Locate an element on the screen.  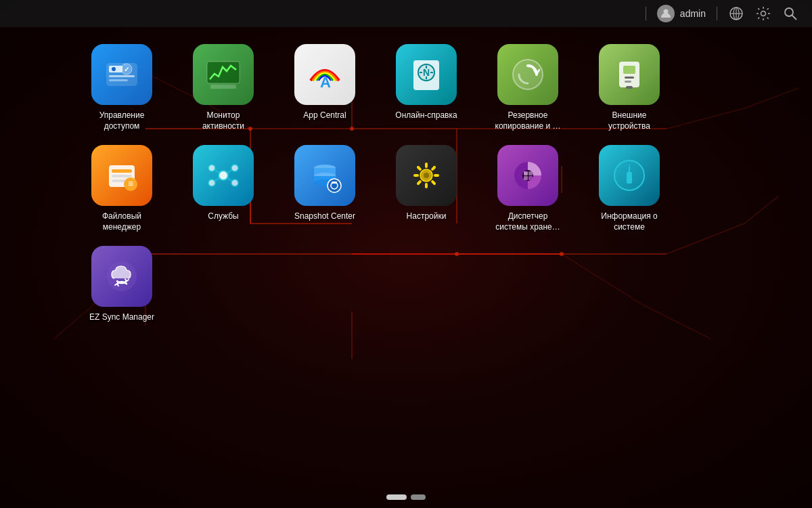
app-label-backup: Резервноекопирование и … is located at coordinates (528, 121).